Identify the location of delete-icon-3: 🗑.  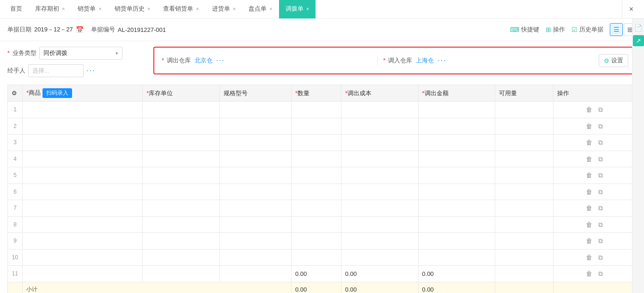
(589, 142).